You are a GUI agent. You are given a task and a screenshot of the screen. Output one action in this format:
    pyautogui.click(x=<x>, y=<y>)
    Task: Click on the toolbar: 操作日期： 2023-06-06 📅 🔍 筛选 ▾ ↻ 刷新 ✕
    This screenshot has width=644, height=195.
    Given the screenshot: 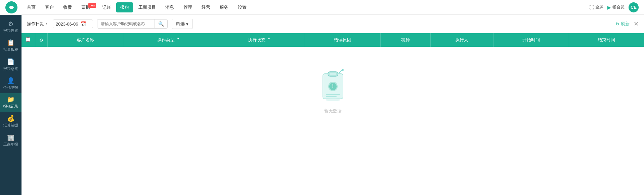 What is the action you would take?
    pyautogui.click(x=333, y=24)
    